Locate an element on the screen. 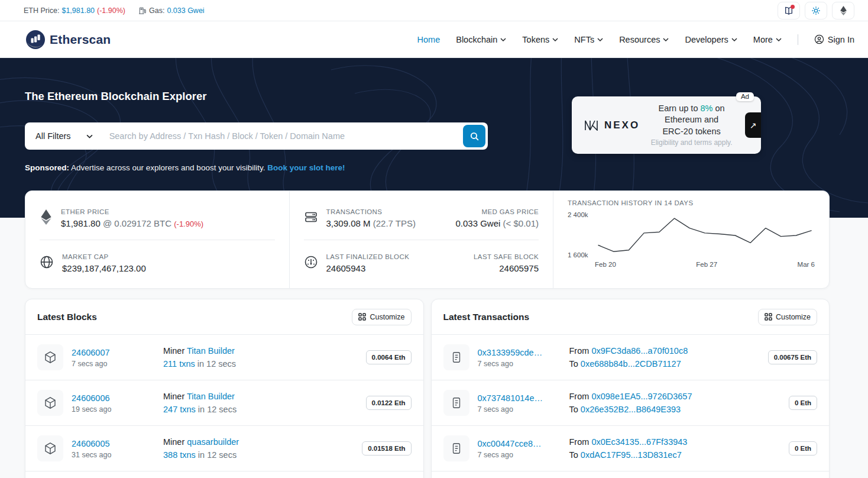  stat-value: $239,187,467,123.00 is located at coordinates (104, 269).